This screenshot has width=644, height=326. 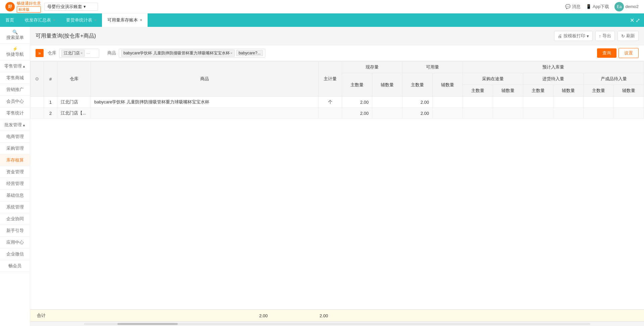 What do you see at coordinates (15, 219) in the screenshot?
I see `sidebar-item-enterprise-collab: 企业协同` at bounding box center [15, 219].